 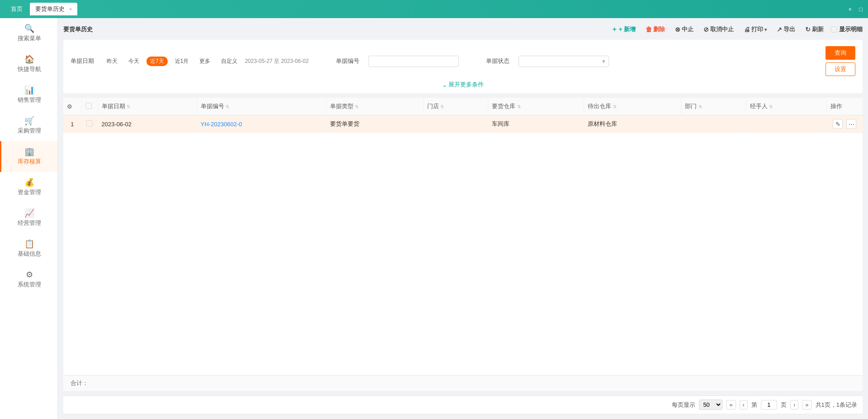 I want to click on date-btn-more: 更多, so click(x=205, y=62).